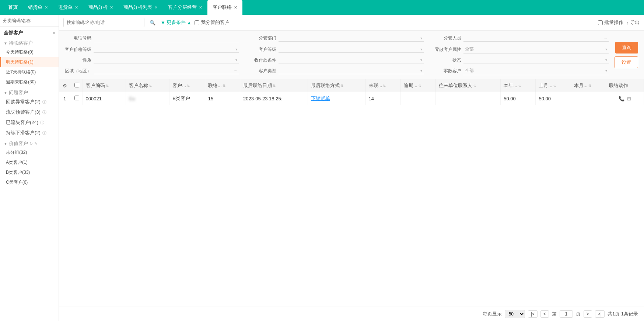  I want to click on batch-op-check, so click(601, 23).